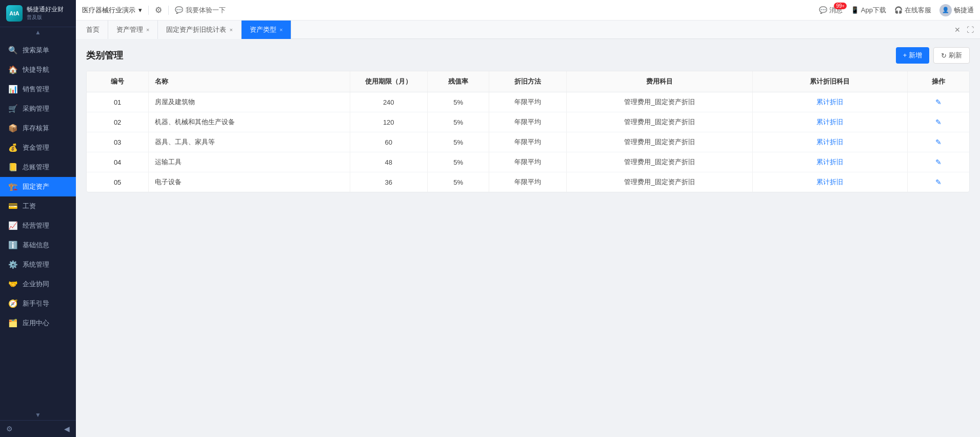  I want to click on sidebar-footer: ⚙ ◀, so click(38, 429).